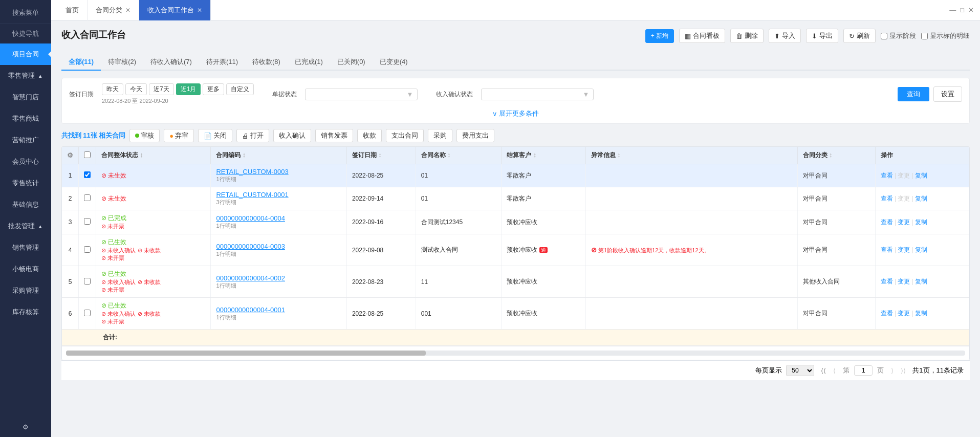 The image size is (980, 437). What do you see at coordinates (543, 156) in the screenshot?
I see `col-settlement-customer: 结算客户 ↕` at bounding box center [543, 156].